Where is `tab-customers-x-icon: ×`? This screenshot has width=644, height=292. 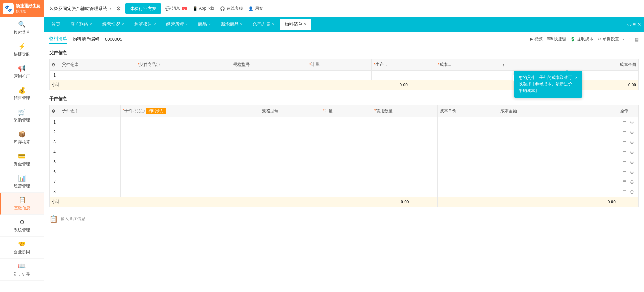 tab-customers-x-icon: × is located at coordinates (91, 24).